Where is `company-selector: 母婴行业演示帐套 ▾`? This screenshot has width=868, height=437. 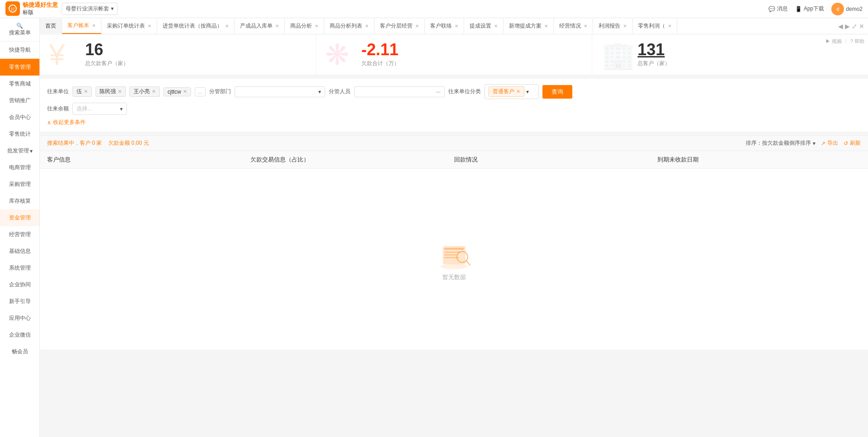 company-selector: 母婴行业演示帐套 ▾ is located at coordinates (90, 9).